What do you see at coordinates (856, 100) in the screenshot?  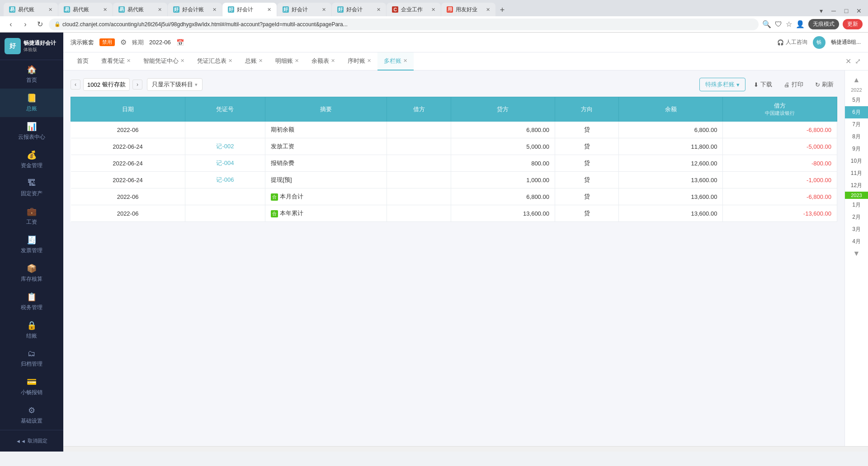 I see `date-item-2022-5: 5月` at bounding box center [856, 100].